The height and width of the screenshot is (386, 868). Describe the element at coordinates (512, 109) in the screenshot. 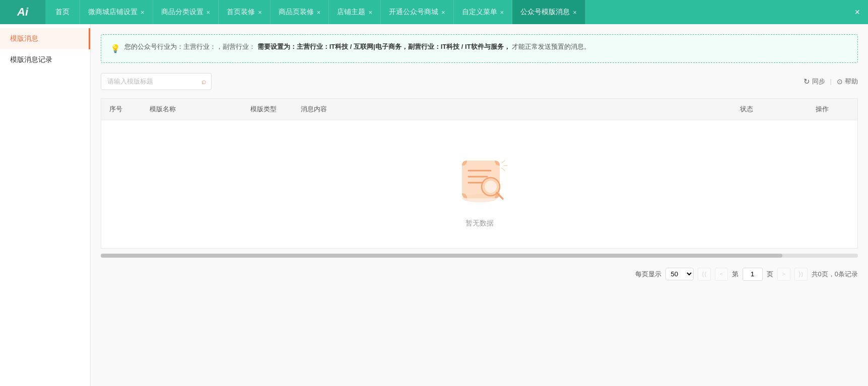

I see `col-header-content: 消息内容` at that location.